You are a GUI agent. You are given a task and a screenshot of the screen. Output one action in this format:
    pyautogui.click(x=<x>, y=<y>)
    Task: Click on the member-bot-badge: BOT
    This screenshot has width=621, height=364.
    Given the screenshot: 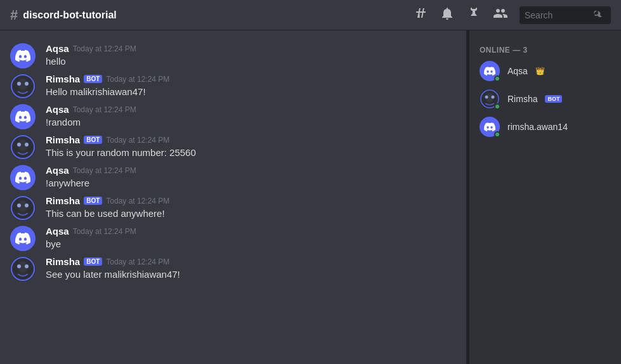 What is the action you would take?
    pyautogui.click(x=553, y=99)
    